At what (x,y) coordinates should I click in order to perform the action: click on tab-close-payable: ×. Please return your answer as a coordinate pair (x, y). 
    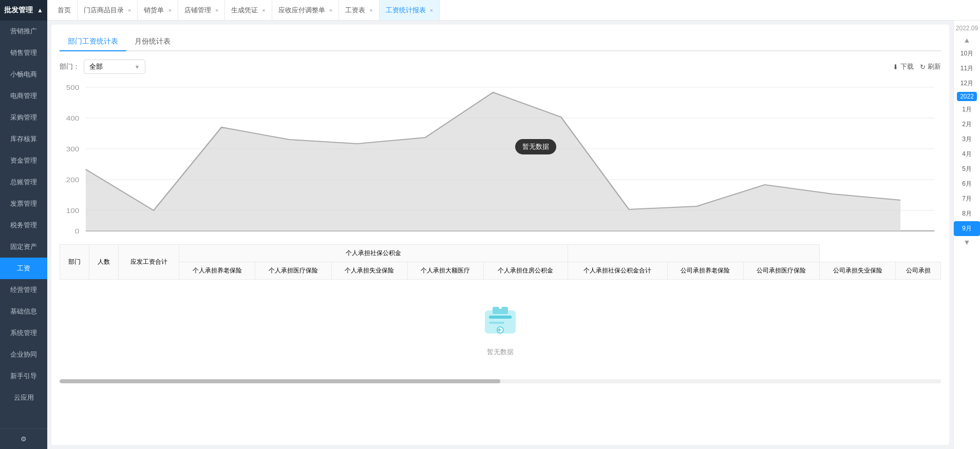
    Looking at the image, I should click on (331, 10).